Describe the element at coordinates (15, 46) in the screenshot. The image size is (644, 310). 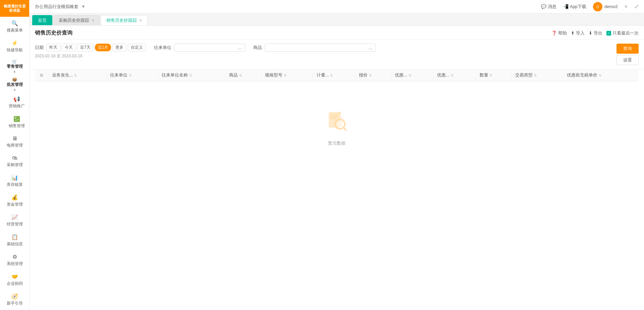
I see `sidebar-item-quick-nav: ⚡ 快捷导航` at that location.